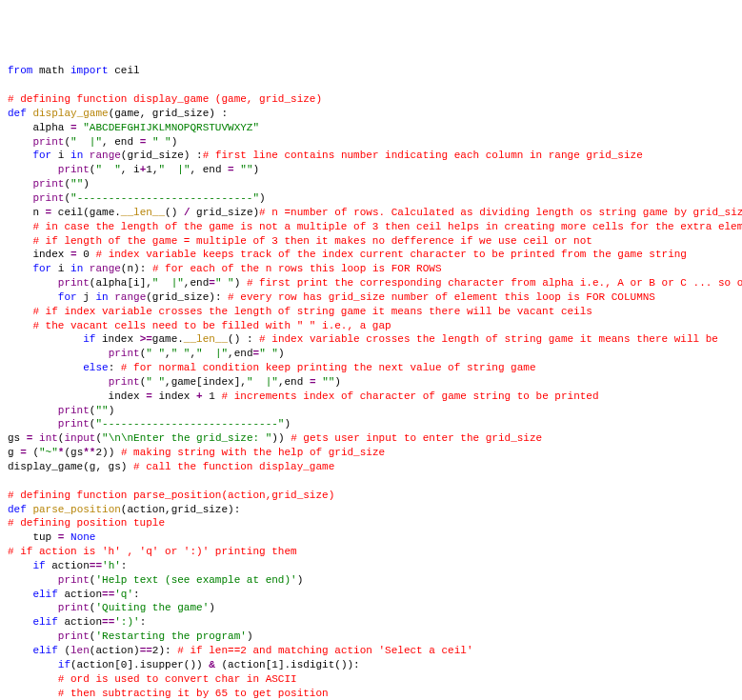  What do you see at coordinates (300, 241) in the screenshot?
I see `comment: # if length of the game = multiple of 3 …` at bounding box center [300, 241].